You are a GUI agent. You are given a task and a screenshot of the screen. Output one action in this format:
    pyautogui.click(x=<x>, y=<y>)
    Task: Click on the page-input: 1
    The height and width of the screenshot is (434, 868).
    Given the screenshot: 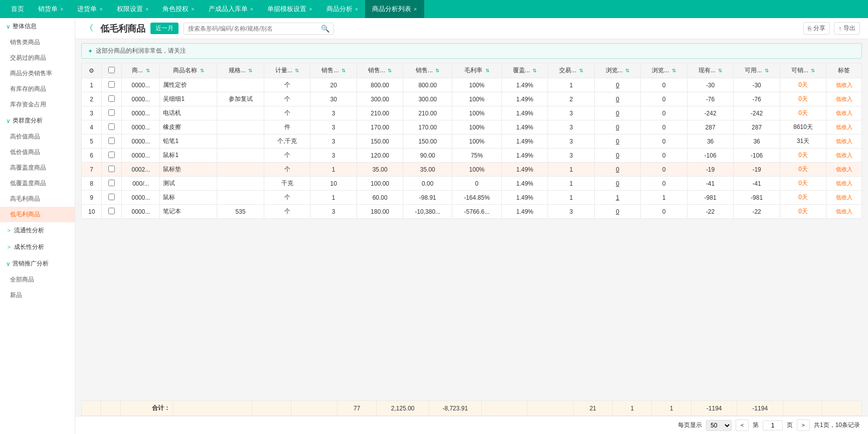 What is the action you would take?
    pyautogui.click(x=773, y=425)
    